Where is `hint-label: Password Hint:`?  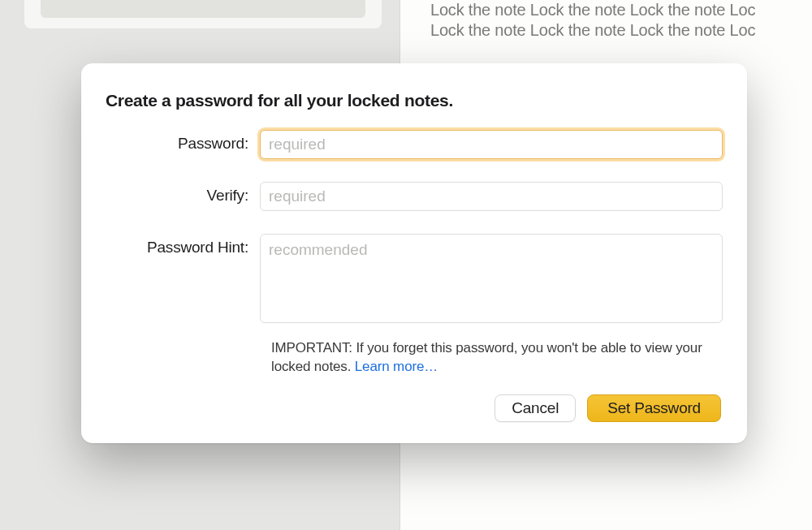
hint-label: Password Hint: is located at coordinates (183, 245).